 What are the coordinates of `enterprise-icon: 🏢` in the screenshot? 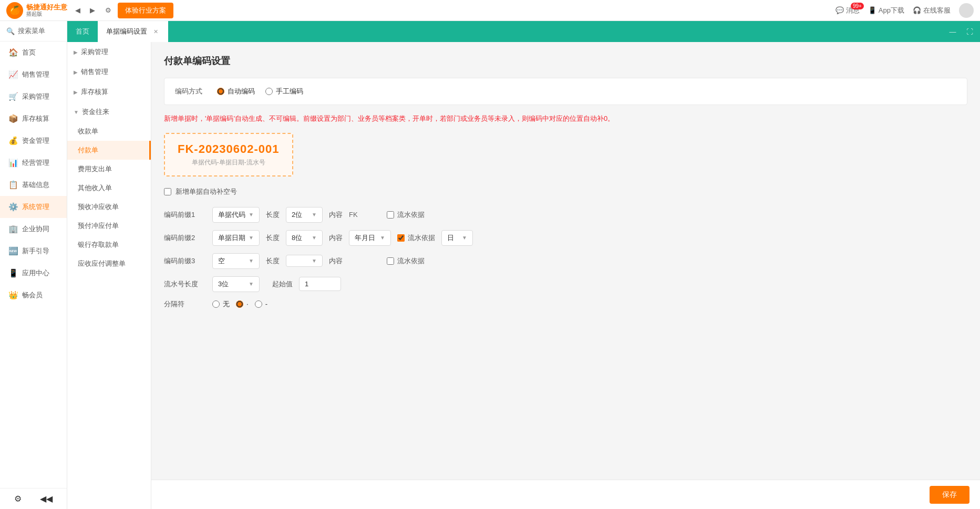 It's located at (13, 229).